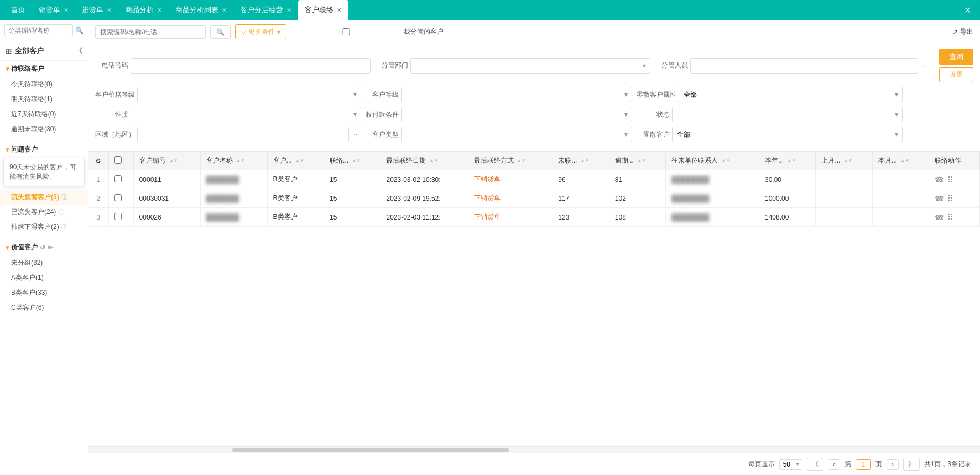  What do you see at coordinates (637, 161) in the screenshot?
I see `th-overdue: 逾期... ▲▼` at bounding box center [637, 161].